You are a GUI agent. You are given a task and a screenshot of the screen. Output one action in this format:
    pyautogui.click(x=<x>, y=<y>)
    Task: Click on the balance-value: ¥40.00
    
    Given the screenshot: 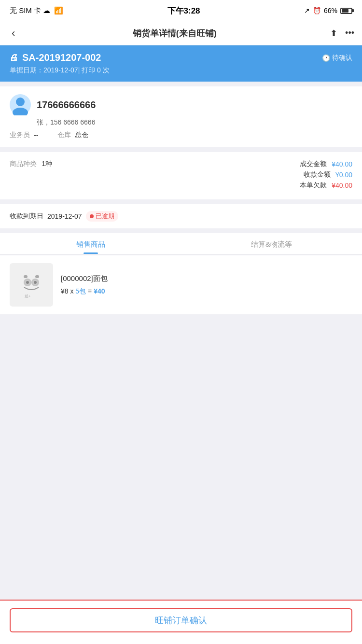 What is the action you would take?
    pyautogui.click(x=342, y=185)
    